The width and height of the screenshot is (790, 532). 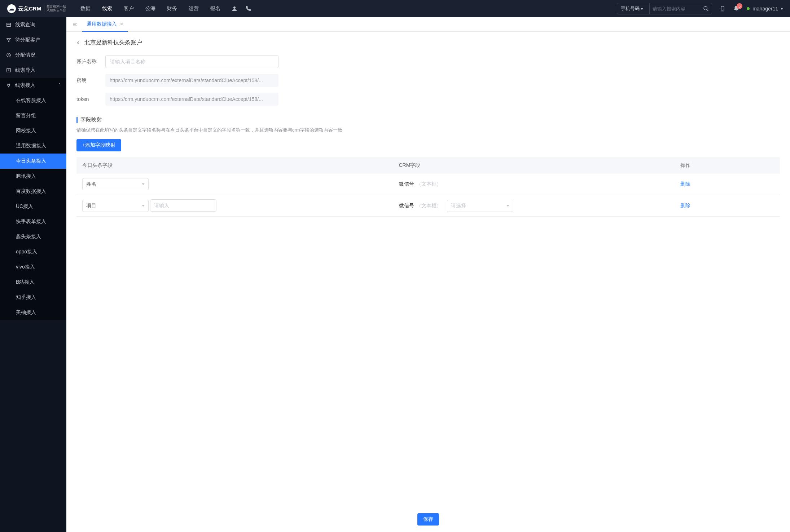 What do you see at coordinates (9, 55) in the screenshot?
I see `clock-icon` at bounding box center [9, 55].